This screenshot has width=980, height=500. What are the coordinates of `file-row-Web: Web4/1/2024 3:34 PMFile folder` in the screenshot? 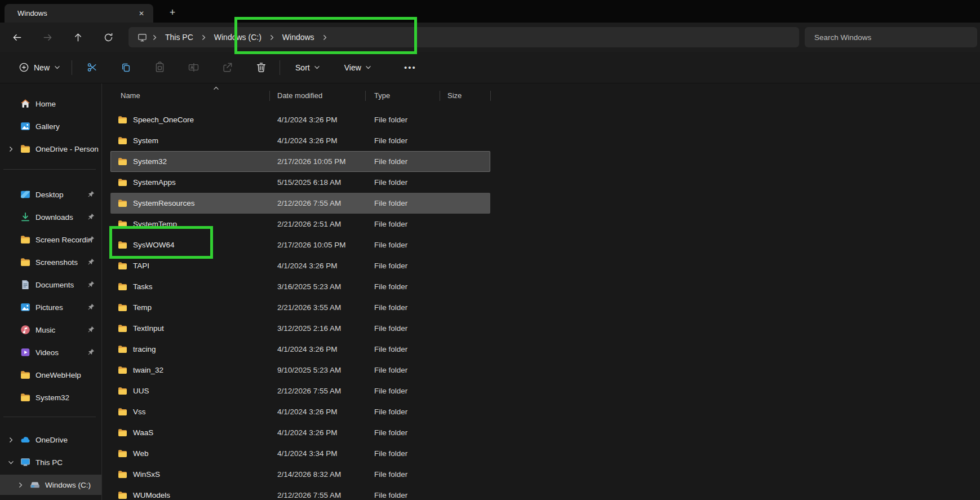 It's located at (300, 453).